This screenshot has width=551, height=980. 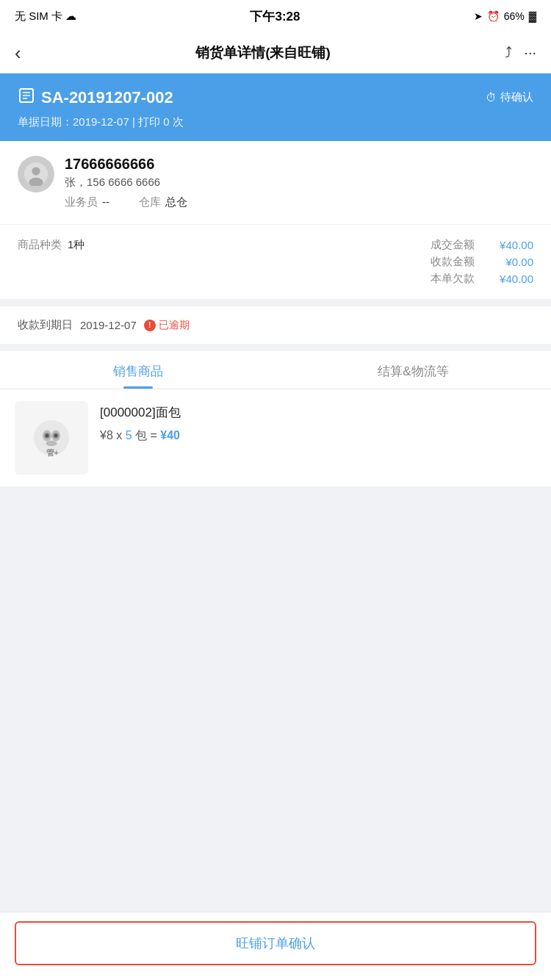 What do you see at coordinates (520, 53) in the screenshot?
I see `nav-actions: ⤴ ···` at bounding box center [520, 53].